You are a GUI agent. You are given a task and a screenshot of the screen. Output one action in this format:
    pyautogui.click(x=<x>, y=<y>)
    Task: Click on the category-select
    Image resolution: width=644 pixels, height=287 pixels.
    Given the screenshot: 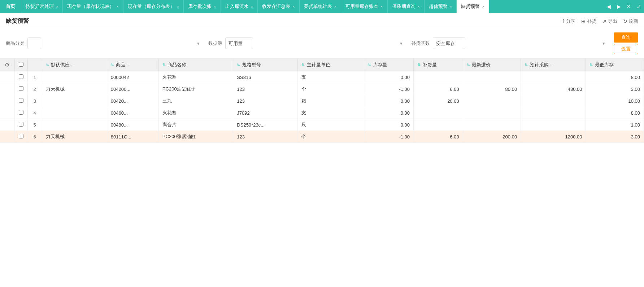 What is the action you would take?
    pyautogui.click(x=34, y=43)
    